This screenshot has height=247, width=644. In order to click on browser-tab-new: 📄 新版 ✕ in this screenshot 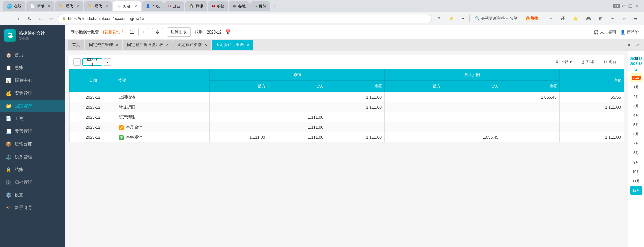, I will do `click(40, 6)`.